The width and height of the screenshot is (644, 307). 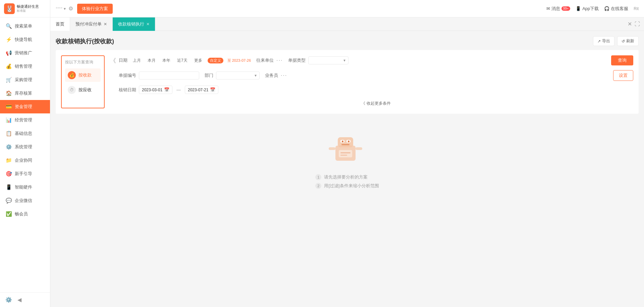 I want to click on sidebar-item-sales: 💰 销售管理, so click(x=25, y=66).